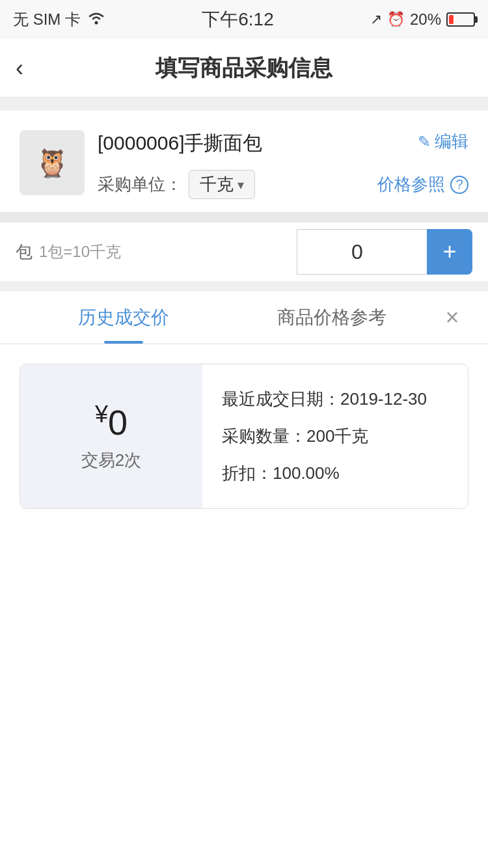  What do you see at coordinates (335, 474) in the screenshot?
I see `discount-row: 折扣：100.00%` at bounding box center [335, 474].